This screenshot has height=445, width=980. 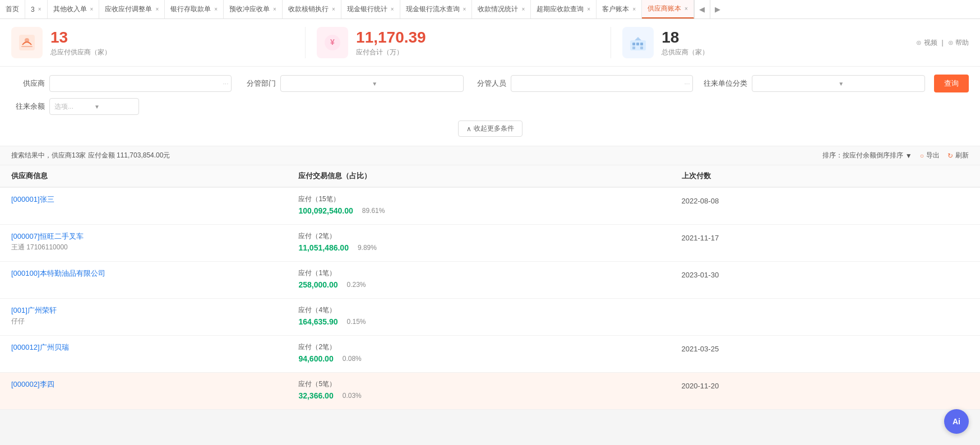 I want to click on nav-tab-cash-flow: 现金银行流水查询 ×, so click(x=436, y=9).